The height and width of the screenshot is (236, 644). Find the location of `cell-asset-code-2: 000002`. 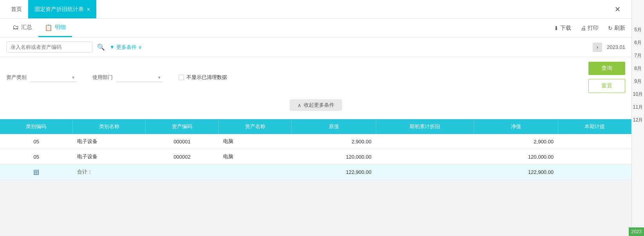

cell-asset-code-2: 000002 is located at coordinates (182, 157).